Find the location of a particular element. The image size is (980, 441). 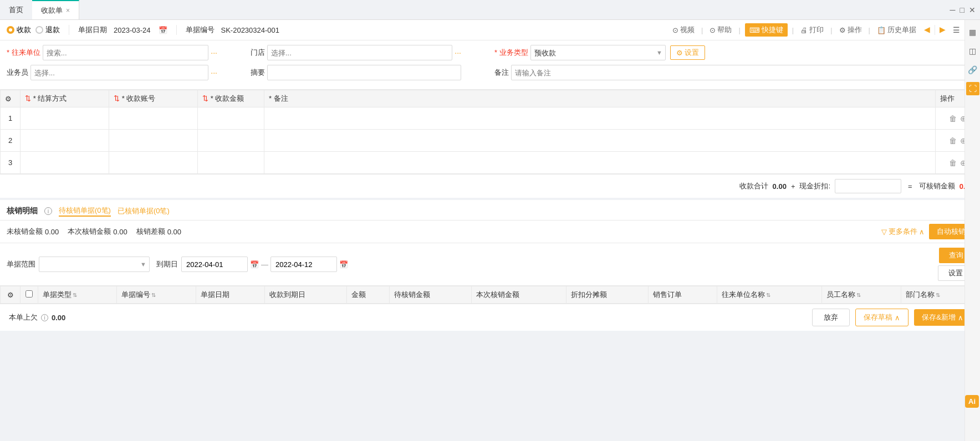

range-select-wrap: ▼ is located at coordinates (94, 264).